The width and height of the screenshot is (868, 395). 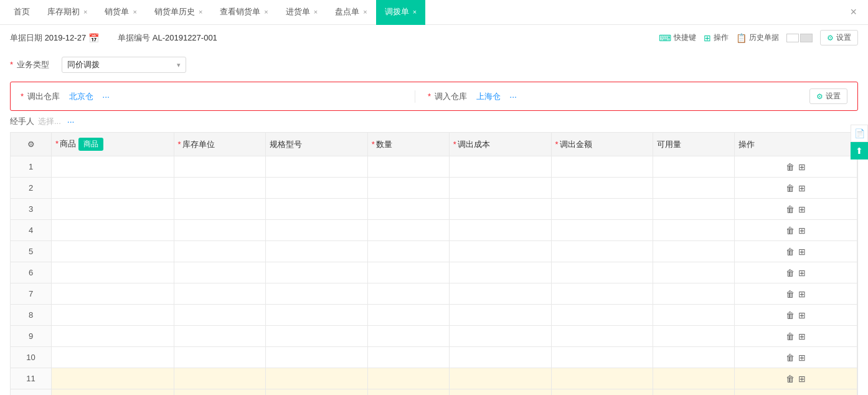 What do you see at coordinates (244, 12) in the screenshot?
I see `tab-view-sales: 查看销货单 ×` at bounding box center [244, 12].